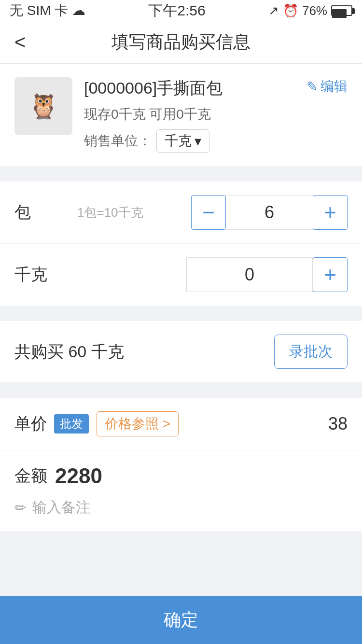 The height and width of the screenshot is (644, 362). What do you see at coordinates (216, 114) in the screenshot?
I see `product-stock: 现存0千克 可用0千克` at bounding box center [216, 114].